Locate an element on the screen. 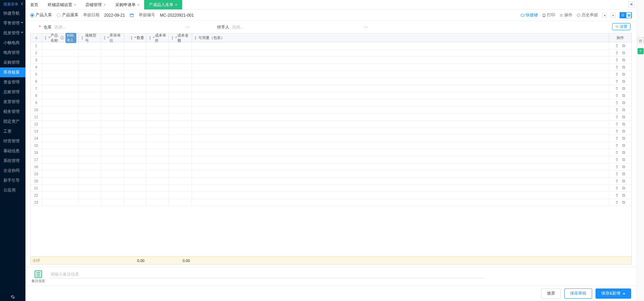 This screenshot has width=644, height=301. sidebar-item-9: 发票管理 is located at coordinates (13, 102).